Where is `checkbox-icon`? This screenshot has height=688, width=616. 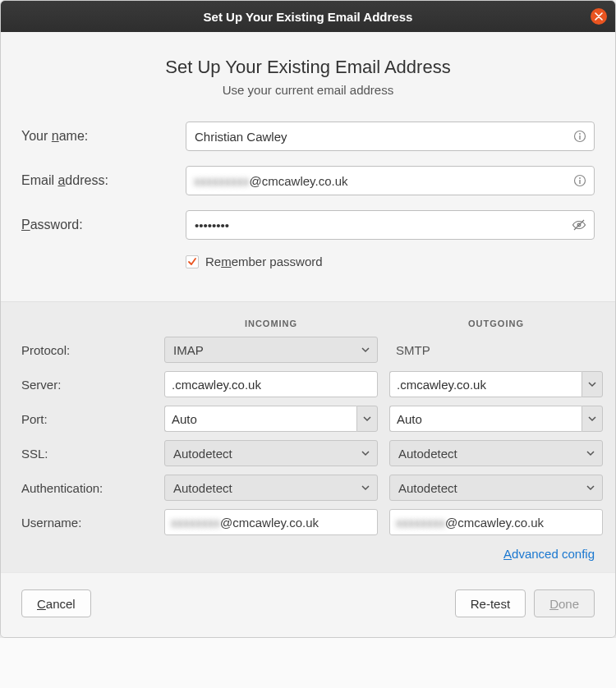
checkbox-icon is located at coordinates (192, 262).